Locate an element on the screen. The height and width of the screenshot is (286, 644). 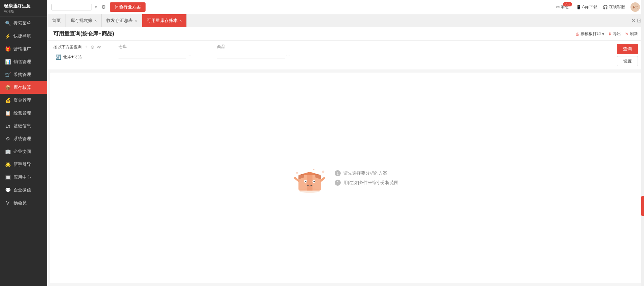
tab-home: 首页 is located at coordinates (57, 21).